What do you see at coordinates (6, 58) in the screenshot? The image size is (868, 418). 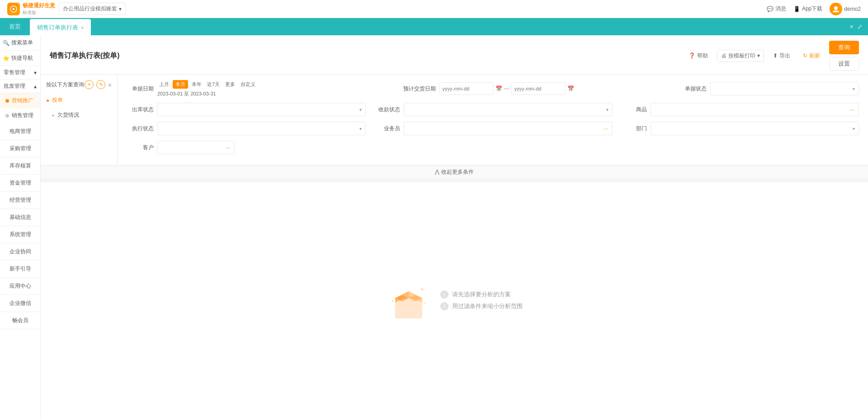 I see `star-icon: ⭐` at bounding box center [6, 58].